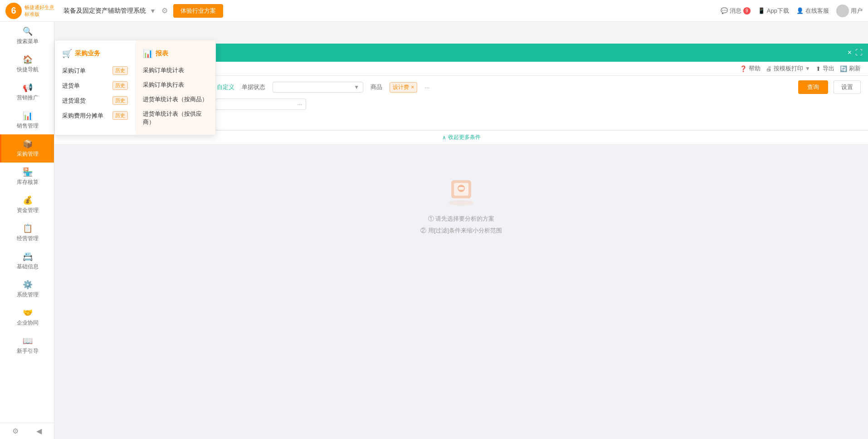 The image size is (868, 439). I want to click on collapse-icon: ∧, so click(444, 138).